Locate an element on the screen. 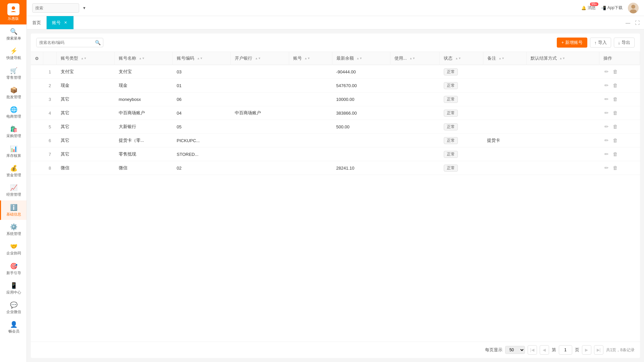  th-account: 账号 ▲▼ is located at coordinates (311, 58).